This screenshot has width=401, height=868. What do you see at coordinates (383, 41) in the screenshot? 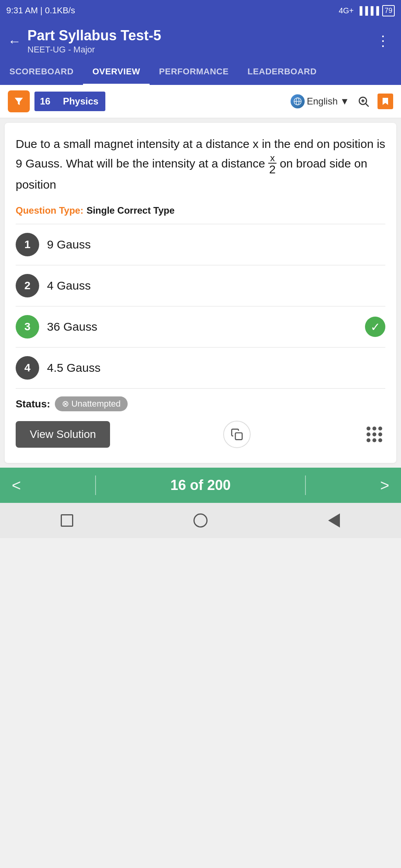
I see `more-options-button: ⋮` at bounding box center [383, 41].